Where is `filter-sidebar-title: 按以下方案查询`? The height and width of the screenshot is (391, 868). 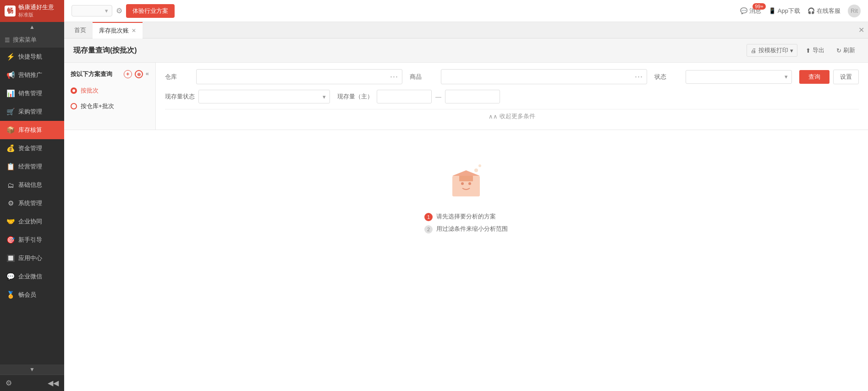 filter-sidebar-title: 按以下方案查询 is located at coordinates (92, 74).